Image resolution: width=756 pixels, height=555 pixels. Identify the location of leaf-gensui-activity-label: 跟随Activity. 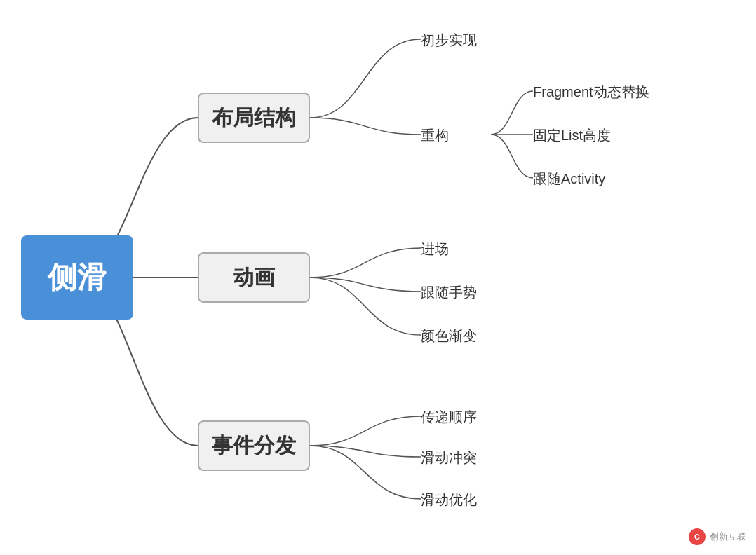
(569, 179).